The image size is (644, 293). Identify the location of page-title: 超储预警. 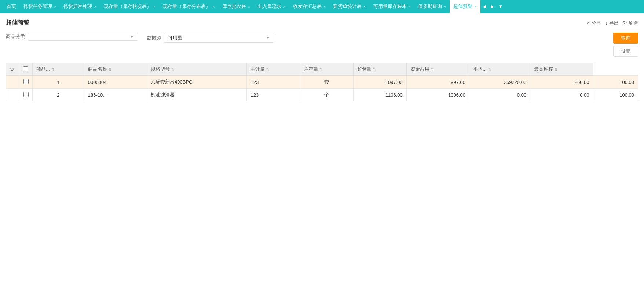
(18, 23).